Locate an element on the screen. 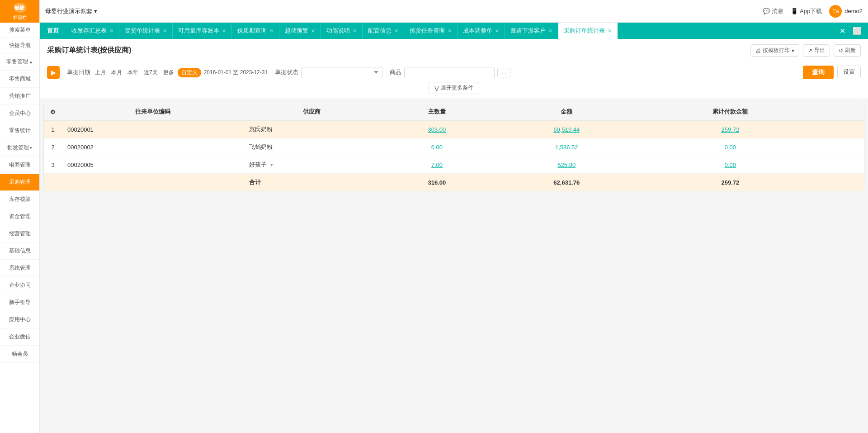 The image size is (868, 433). sidebar-item-enterprise: 企业协同 is located at coordinates (20, 285).